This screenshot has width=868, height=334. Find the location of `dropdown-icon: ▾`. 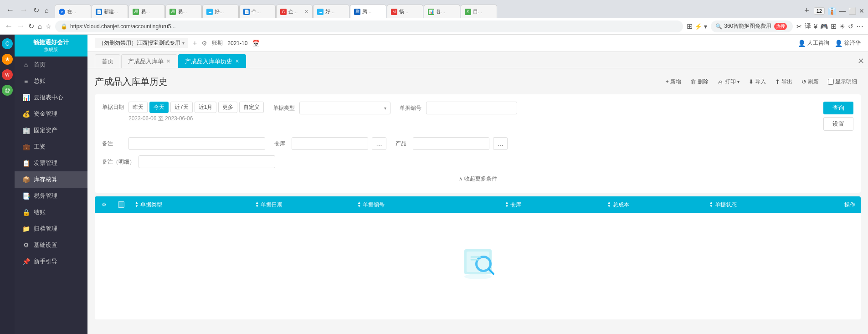

dropdown-icon: ▾ is located at coordinates (705, 26).